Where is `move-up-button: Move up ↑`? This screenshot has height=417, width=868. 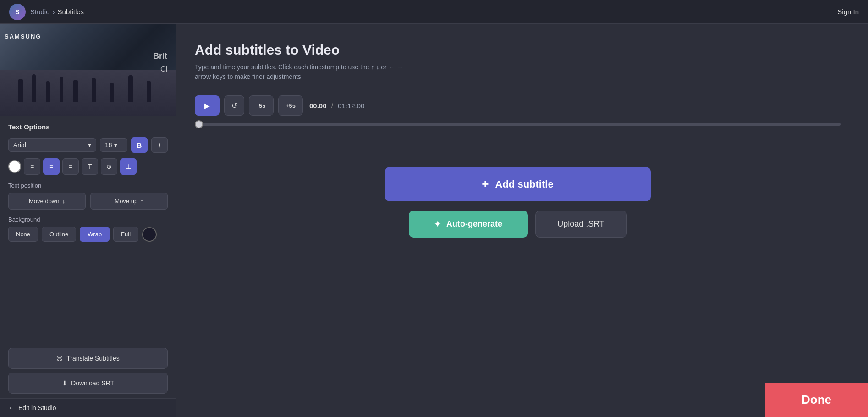
move-up-button: Move up ↑ is located at coordinates (129, 201).